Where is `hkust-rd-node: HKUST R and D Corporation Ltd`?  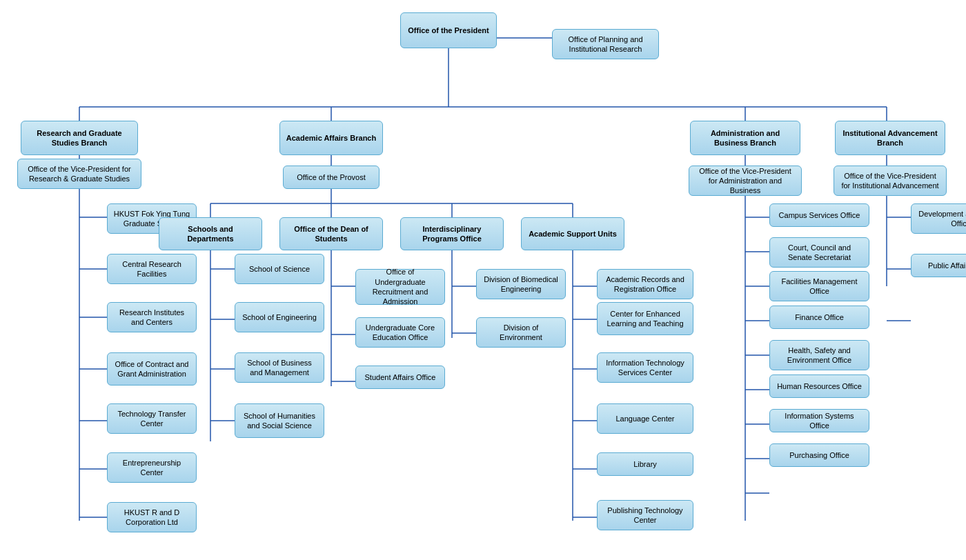
hkust-rd-node: HKUST R and D Corporation Ltd is located at coordinates (152, 517).